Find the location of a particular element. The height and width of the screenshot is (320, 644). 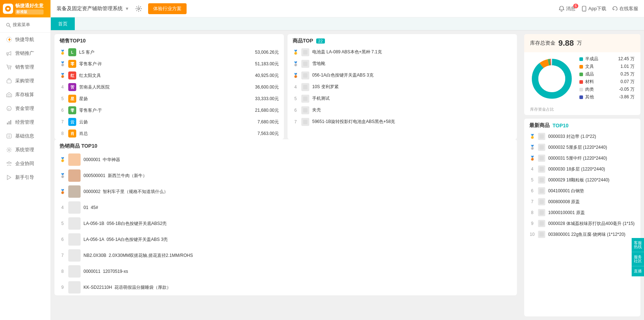

products-header: 商品TOP 22 is located at coordinates (402, 40).